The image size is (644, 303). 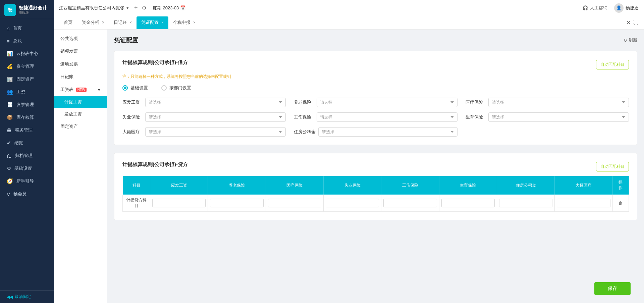 I want to click on sidebar-item-inventory: 📦 库存核算, so click(x=27, y=117).